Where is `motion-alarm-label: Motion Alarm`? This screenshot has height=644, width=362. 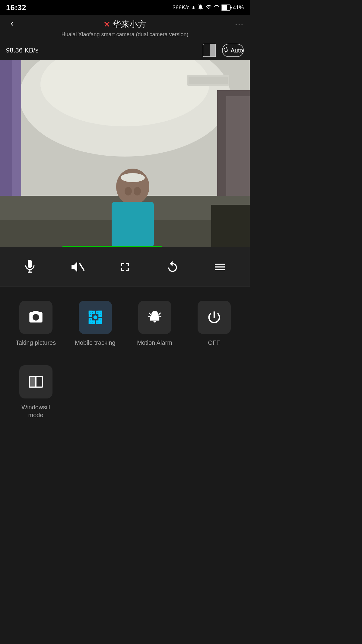 motion-alarm-label: Motion Alarm is located at coordinates (154, 343).